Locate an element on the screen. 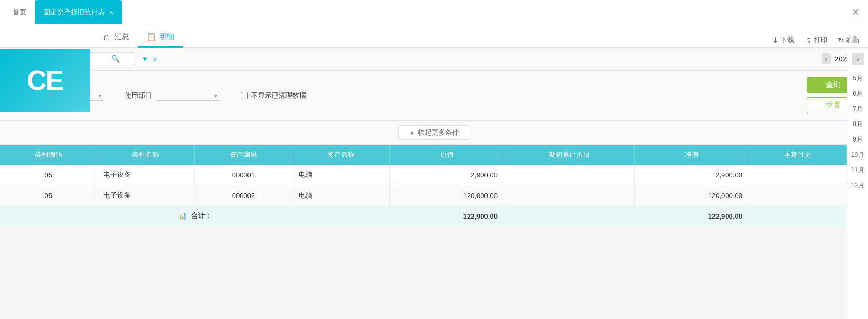  download-icon: ⬇ is located at coordinates (776, 40).